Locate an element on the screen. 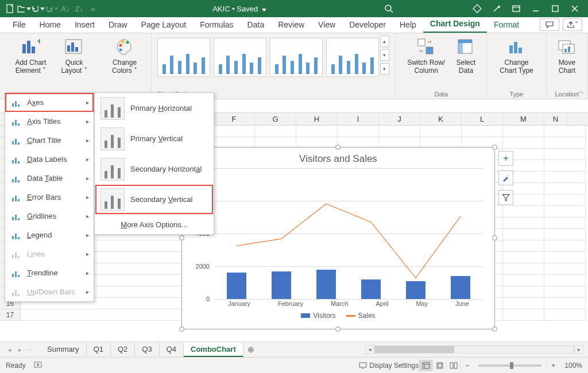 This screenshot has height=373, width=588. tab-data: Data is located at coordinates (256, 25).